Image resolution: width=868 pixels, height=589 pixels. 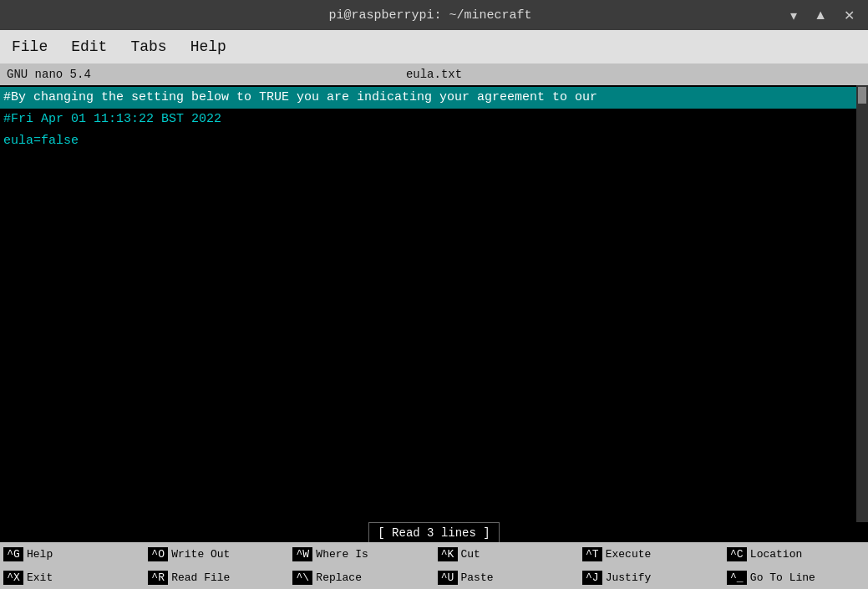 I want to click on shortcut-label-go-to-line: Go To Line, so click(x=783, y=578).